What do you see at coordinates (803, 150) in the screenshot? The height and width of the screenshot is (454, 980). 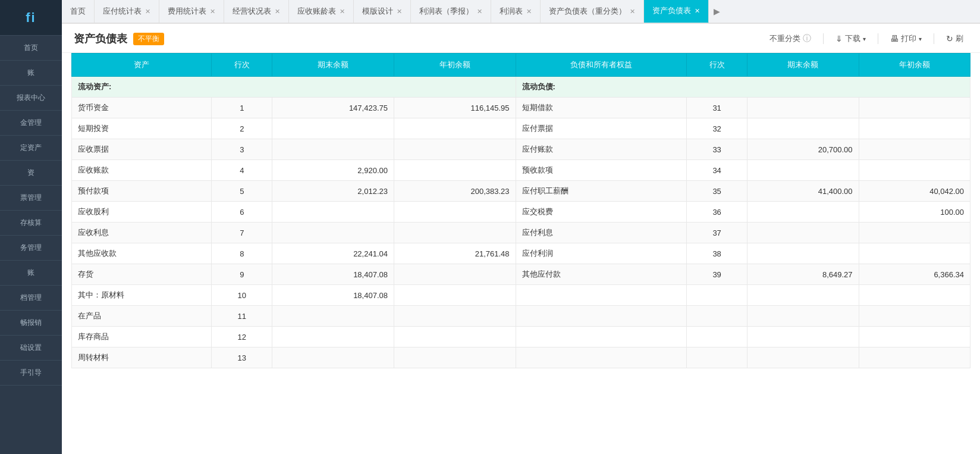 I see `period-end-right: 20,700.00` at bounding box center [803, 150].